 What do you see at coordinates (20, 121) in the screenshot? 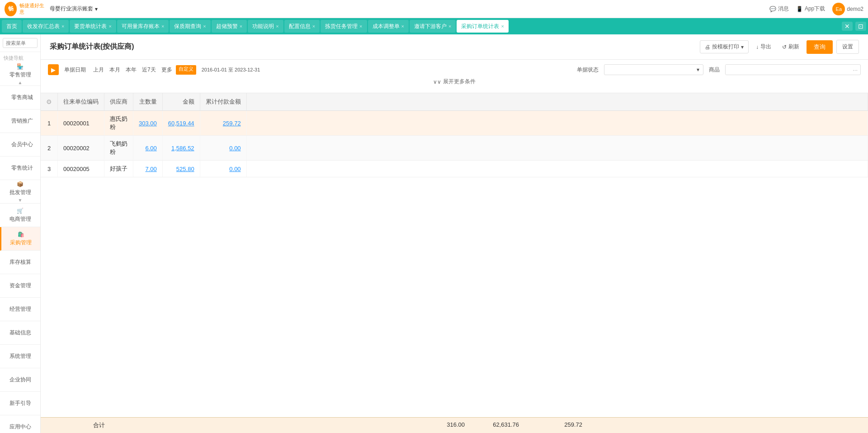
I see `sidebar-item-marketing: 营销推广` at bounding box center [20, 121].